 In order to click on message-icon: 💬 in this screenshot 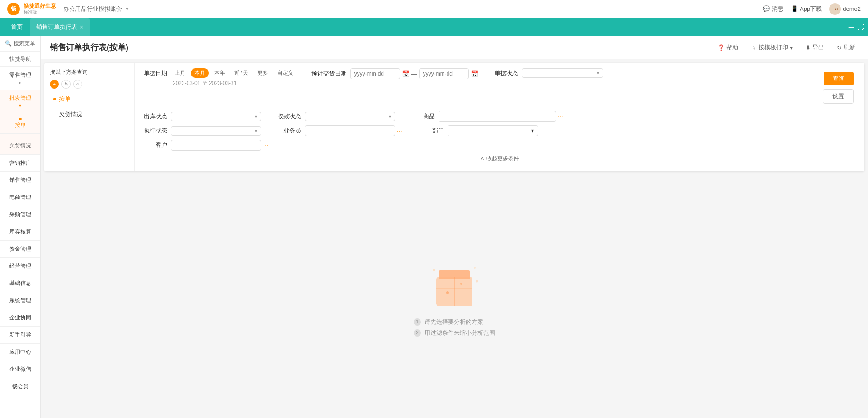, I will do `click(766, 9)`.